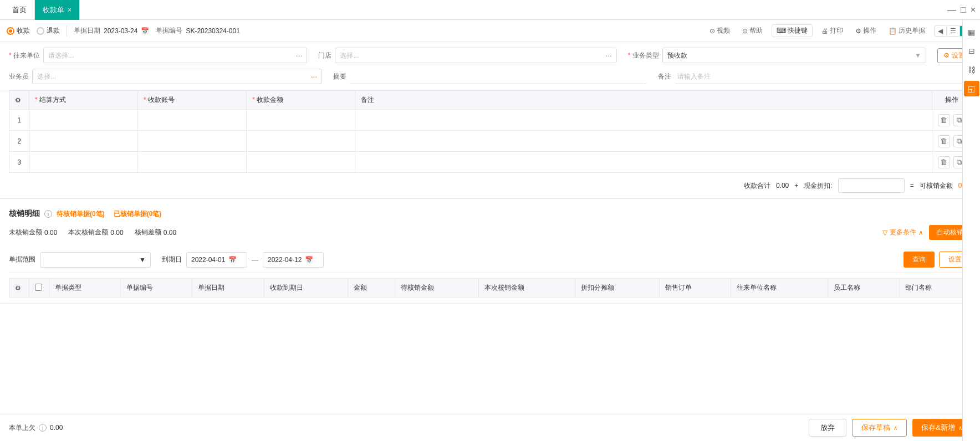  Describe the element at coordinates (228, 288) in the screenshot. I see `col-doc-date: 单据日期` at that location.